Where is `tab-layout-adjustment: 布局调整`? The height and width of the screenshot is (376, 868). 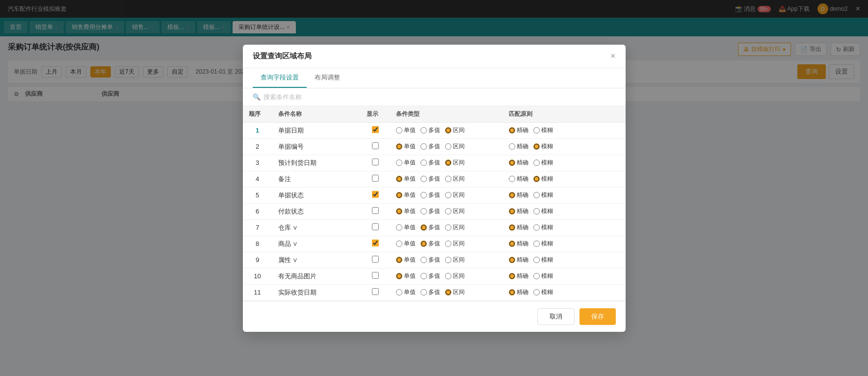
tab-layout-adjustment: 布局调整 is located at coordinates (327, 78).